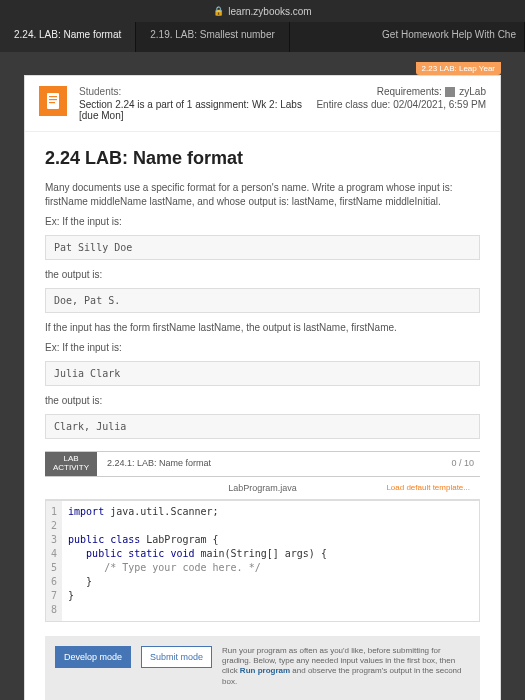  Describe the element at coordinates (270, 12) in the screenshot. I see `url-text: learn.zybooks.com` at that location.